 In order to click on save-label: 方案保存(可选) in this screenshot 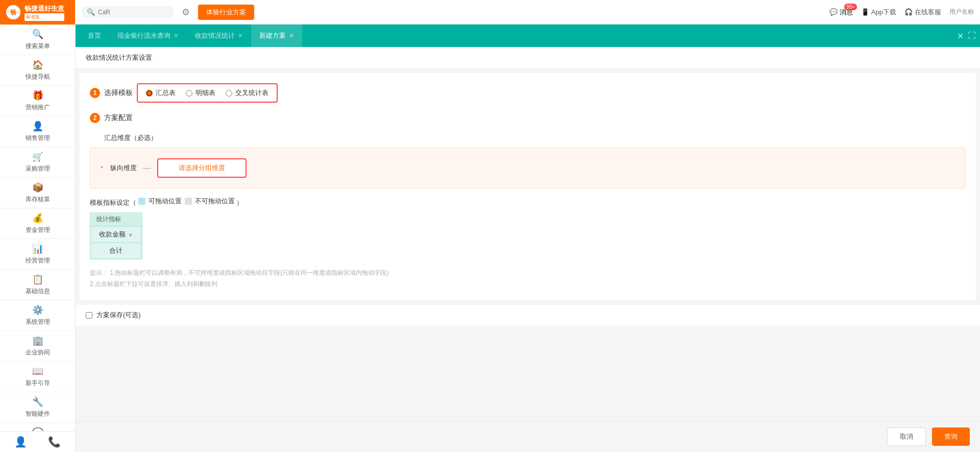, I will do `click(118, 315)`.